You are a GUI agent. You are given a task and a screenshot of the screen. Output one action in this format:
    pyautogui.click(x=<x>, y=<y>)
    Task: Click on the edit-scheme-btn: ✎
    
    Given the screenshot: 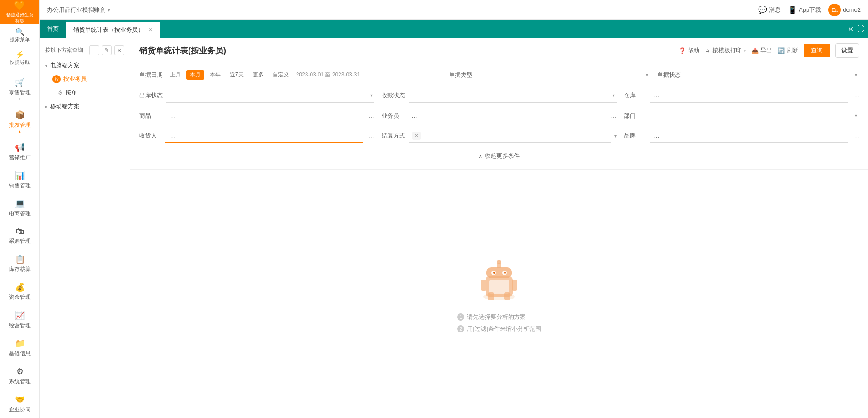 What is the action you would take?
    pyautogui.click(x=107, y=50)
    